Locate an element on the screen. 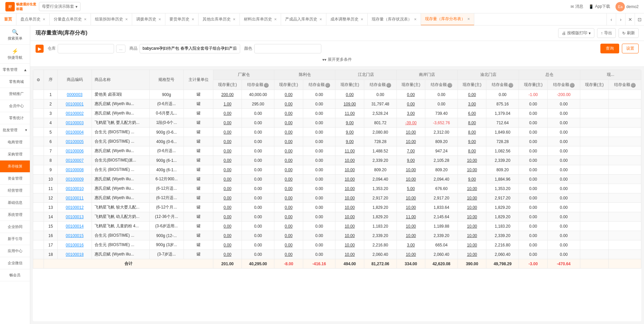 The width and height of the screenshot is (644, 324). tab-qitachuku: 其他出库单历史 ✕ is located at coordinates (219, 19).